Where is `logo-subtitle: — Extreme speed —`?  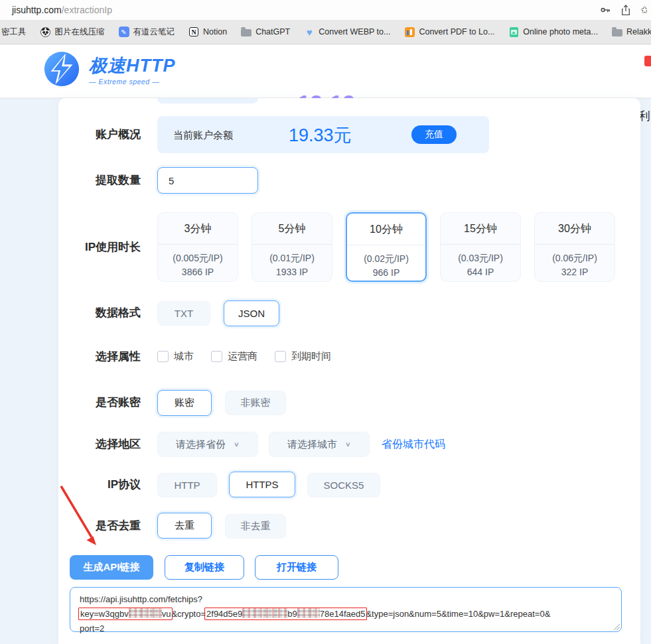
logo-subtitle: — Extreme speed — is located at coordinates (133, 82).